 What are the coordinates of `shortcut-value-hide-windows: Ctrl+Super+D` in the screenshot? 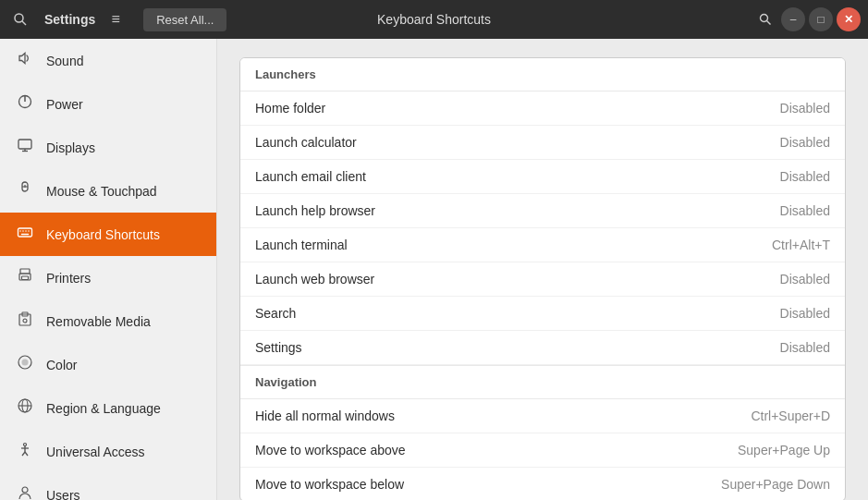 It's located at (790, 416).